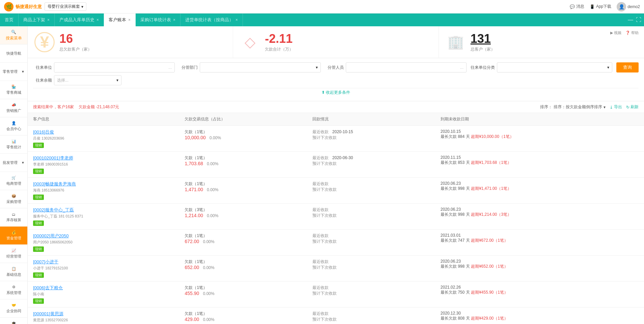 The image size is (644, 324). I want to click on overdue-days: 最长欠款 853 天, so click(456, 163).